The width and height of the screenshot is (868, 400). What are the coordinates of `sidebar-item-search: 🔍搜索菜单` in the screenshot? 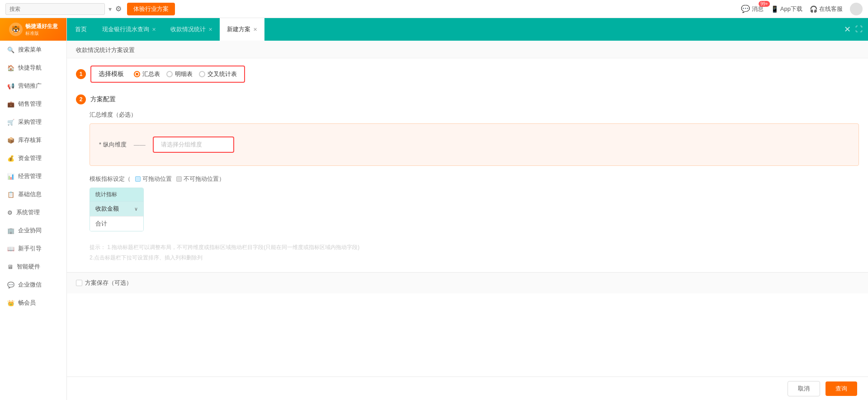 It's located at (33, 50).